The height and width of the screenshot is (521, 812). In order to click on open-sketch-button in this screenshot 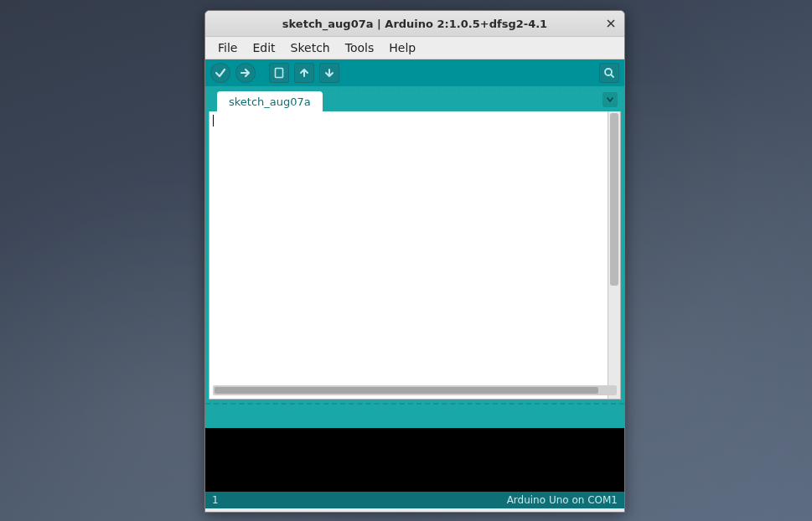, I will do `click(304, 73)`.